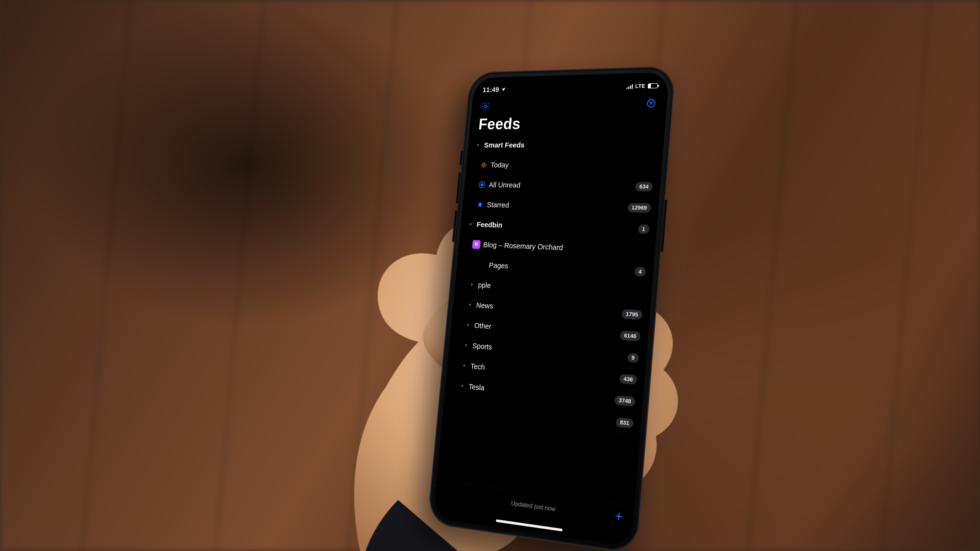  What do you see at coordinates (486, 106) in the screenshot?
I see `gear-icon` at bounding box center [486, 106].